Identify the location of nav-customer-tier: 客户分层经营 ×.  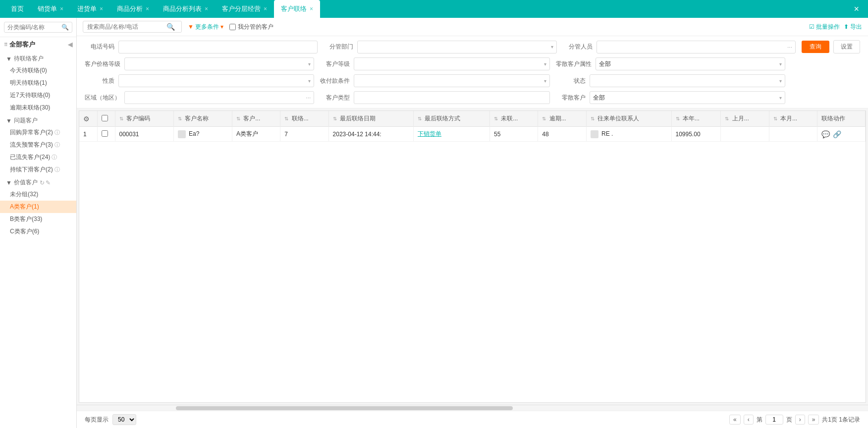
(245, 9).